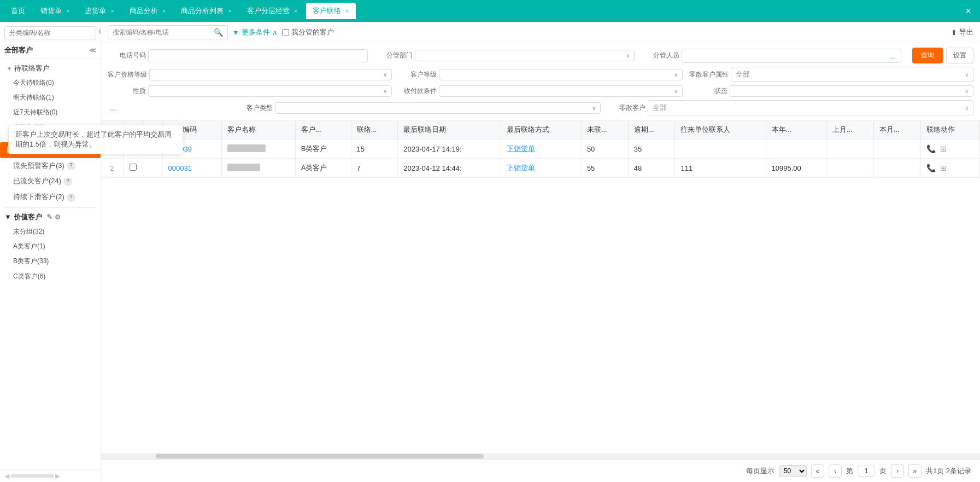 This screenshot has width=980, height=482. Describe the element at coordinates (285, 33) in the screenshot. I see `my-customers-checkbox` at that location.